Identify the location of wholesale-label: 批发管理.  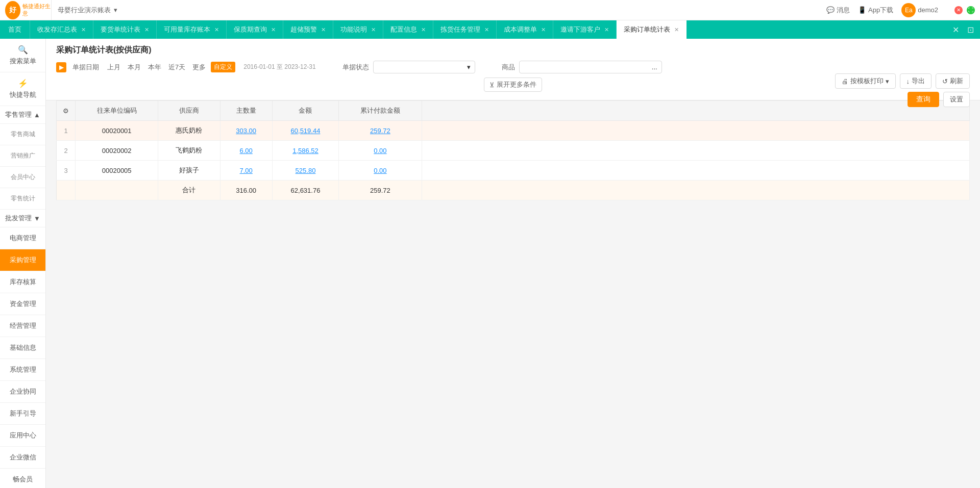
(18, 218).